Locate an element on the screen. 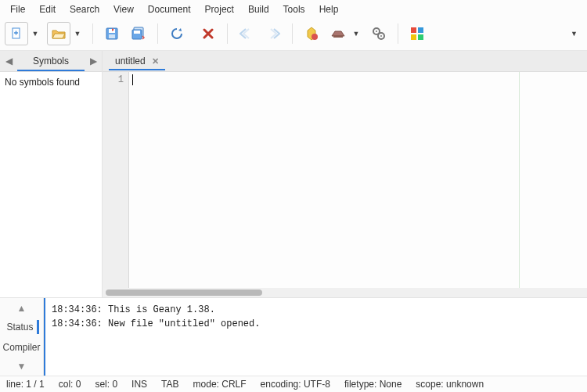 This screenshot has width=587, height=392. status-mode: mode: CRLF is located at coordinates (220, 384).